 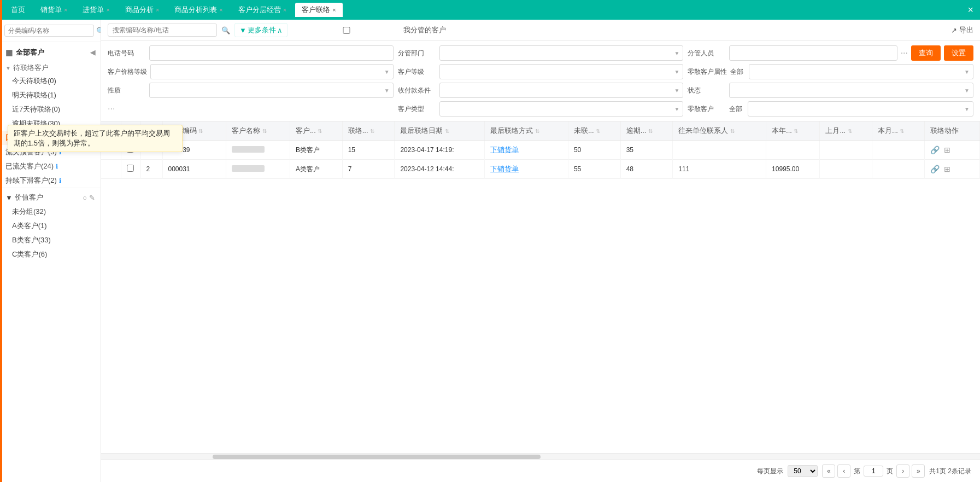 I want to click on close-customer-segmentation: ×, so click(x=285, y=10).